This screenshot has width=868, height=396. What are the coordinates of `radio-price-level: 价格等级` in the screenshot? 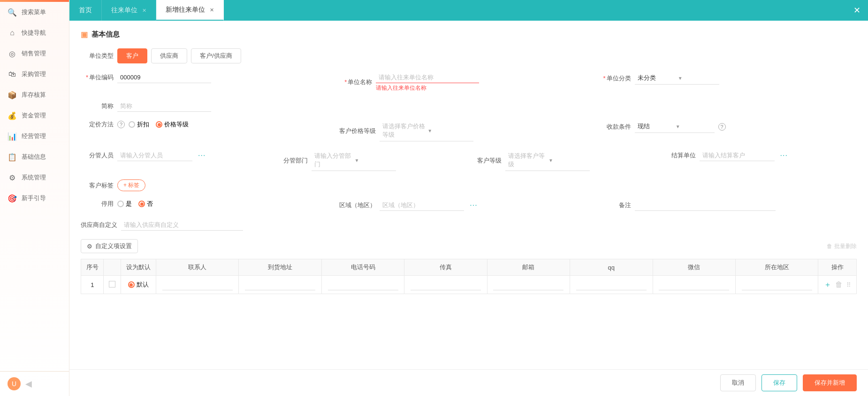 It's located at (172, 124).